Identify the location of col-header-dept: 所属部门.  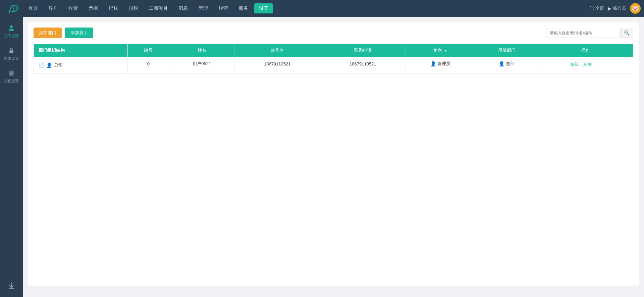
(507, 50).